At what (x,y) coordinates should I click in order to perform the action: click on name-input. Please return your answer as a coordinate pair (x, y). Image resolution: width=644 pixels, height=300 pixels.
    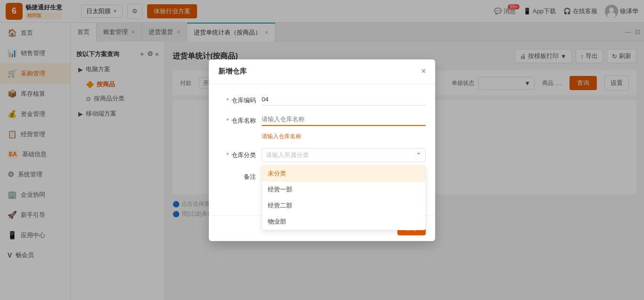
    Looking at the image, I should click on (344, 120).